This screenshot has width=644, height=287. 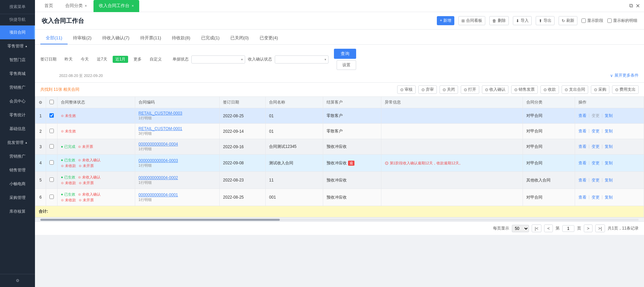 I want to click on tab-contract-category: 合同分类 ×, so click(x=76, y=6).